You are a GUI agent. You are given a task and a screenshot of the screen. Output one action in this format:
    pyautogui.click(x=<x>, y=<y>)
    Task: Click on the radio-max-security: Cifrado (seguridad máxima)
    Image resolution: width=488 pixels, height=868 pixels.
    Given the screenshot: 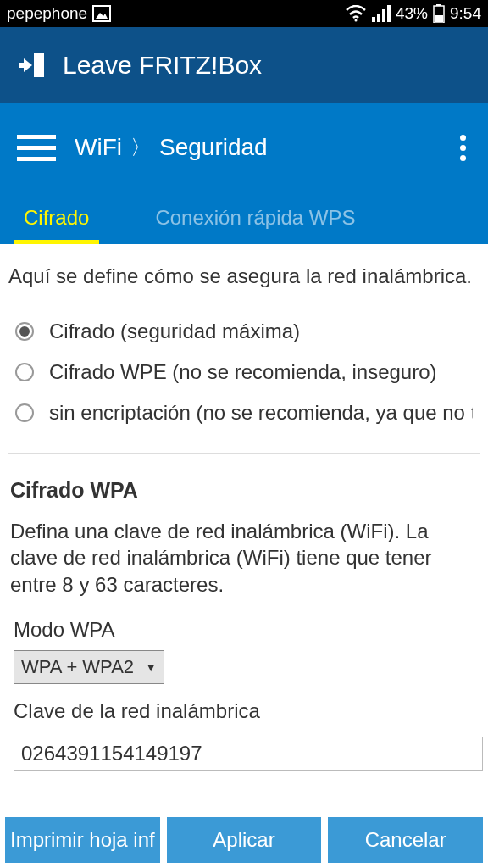 What is the action you would take?
    pyautogui.click(x=244, y=331)
    